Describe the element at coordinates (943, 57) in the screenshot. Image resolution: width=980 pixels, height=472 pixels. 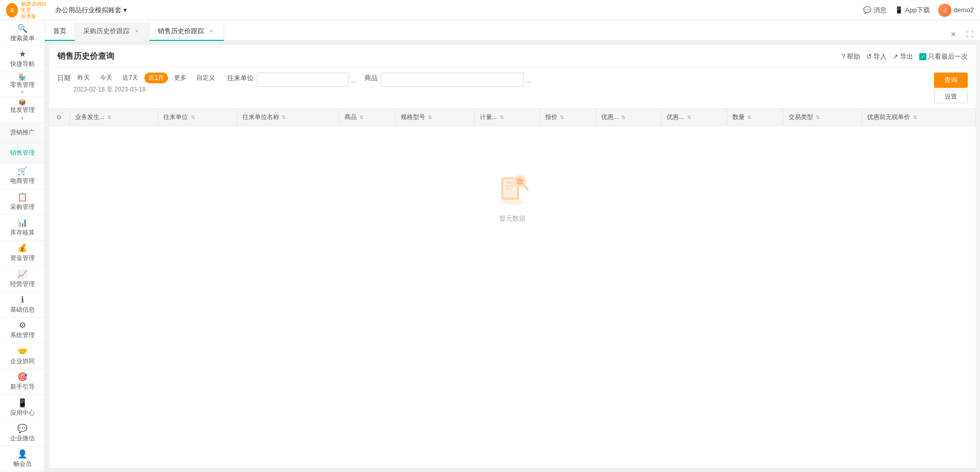
I see `only-last-checkbox: ✓ 只看最后一次` at that location.